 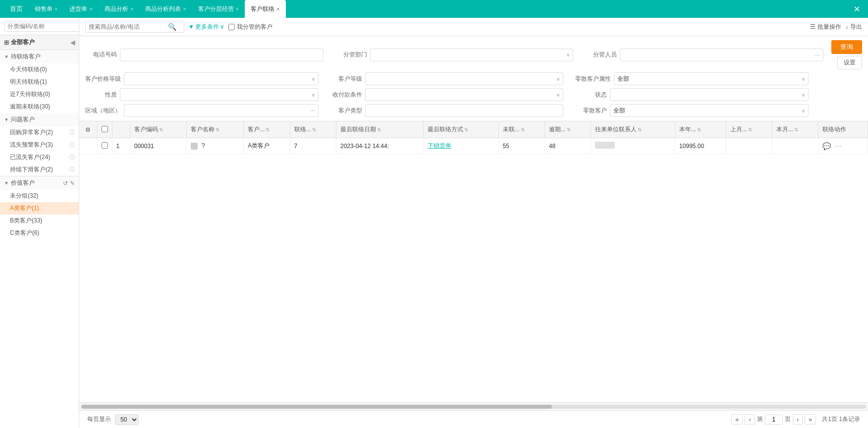 I want to click on search-input, so click(x=128, y=27).